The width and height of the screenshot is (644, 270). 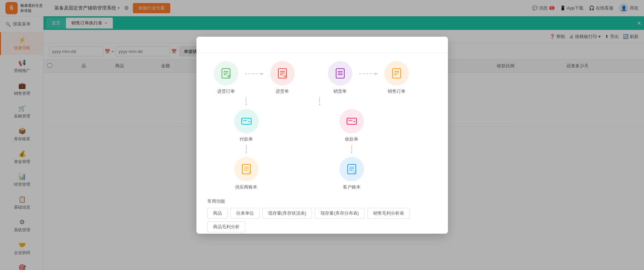 I want to click on flow-purchase-label: 进货单, so click(x=282, y=91).